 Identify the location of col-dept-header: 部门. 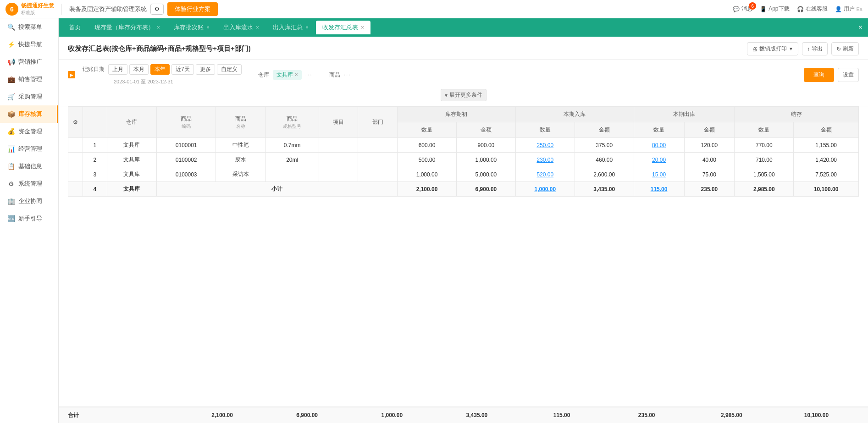
(378, 122).